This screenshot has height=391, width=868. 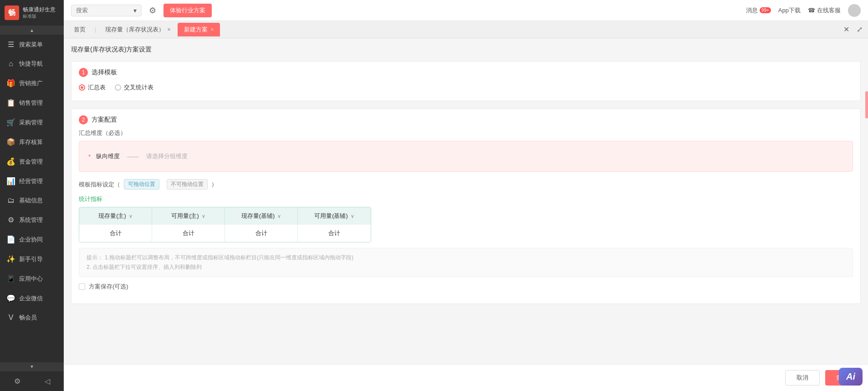 I want to click on sidebar-scroll-down: ▼, so click(x=32, y=366).